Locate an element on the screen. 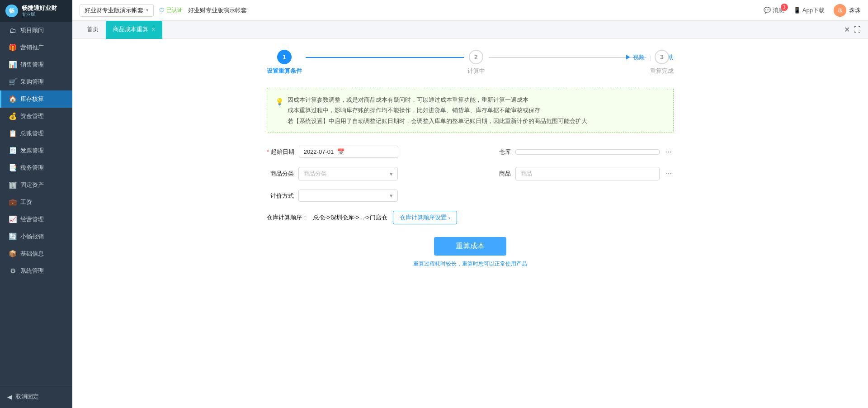  operation-icon: 📈 is located at coordinates (13, 219).